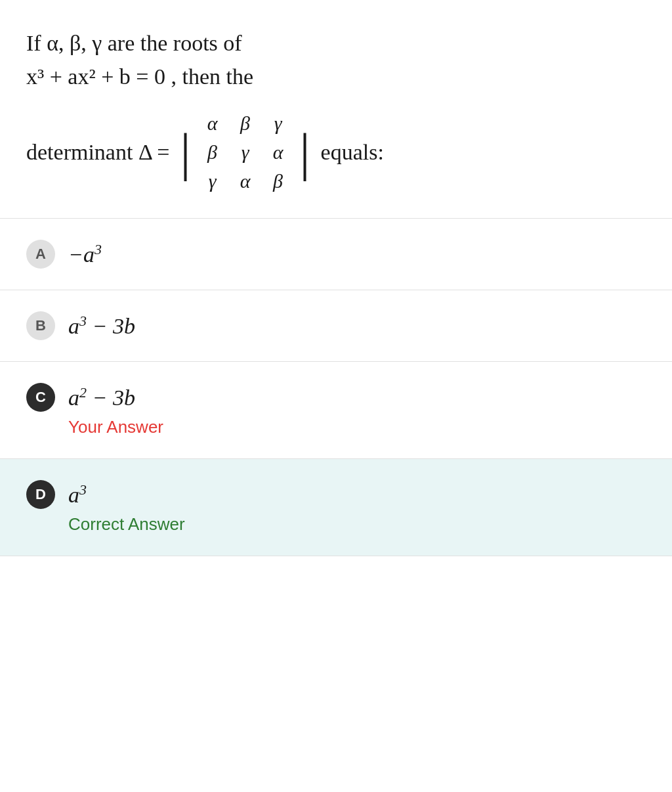 This screenshot has height=792, width=672. What do you see at coordinates (278, 181) in the screenshot?
I see `matrix-cell-2-2: β` at bounding box center [278, 181].